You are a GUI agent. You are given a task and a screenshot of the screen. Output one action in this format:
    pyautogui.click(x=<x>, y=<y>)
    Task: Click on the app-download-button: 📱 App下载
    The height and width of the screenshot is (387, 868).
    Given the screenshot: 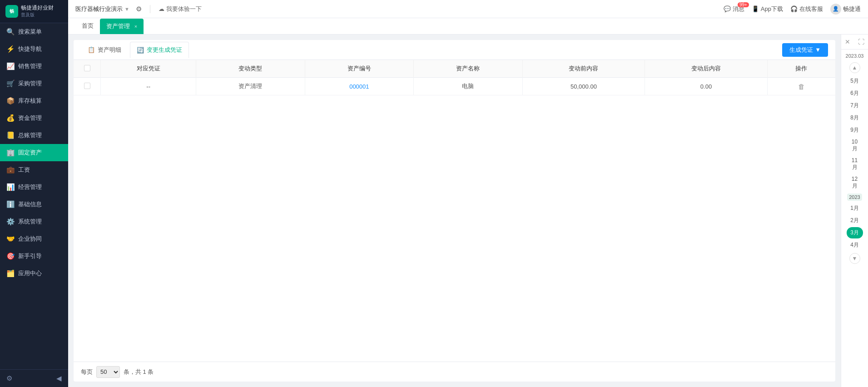 What is the action you would take?
    pyautogui.click(x=768, y=9)
    